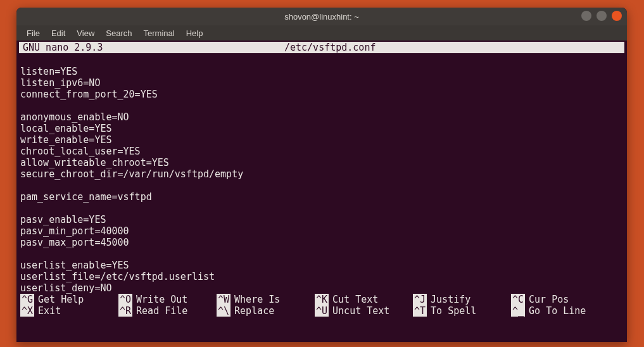 The image size is (644, 347). Describe the element at coordinates (27, 311) in the screenshot. I see `shortcut-key: ^X` at that location.